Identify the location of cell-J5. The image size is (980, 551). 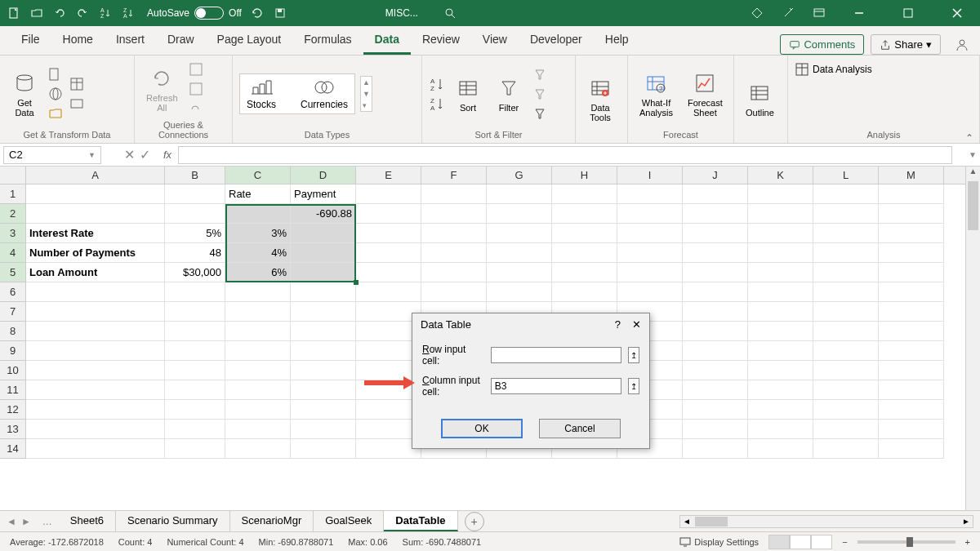
(715, 273).